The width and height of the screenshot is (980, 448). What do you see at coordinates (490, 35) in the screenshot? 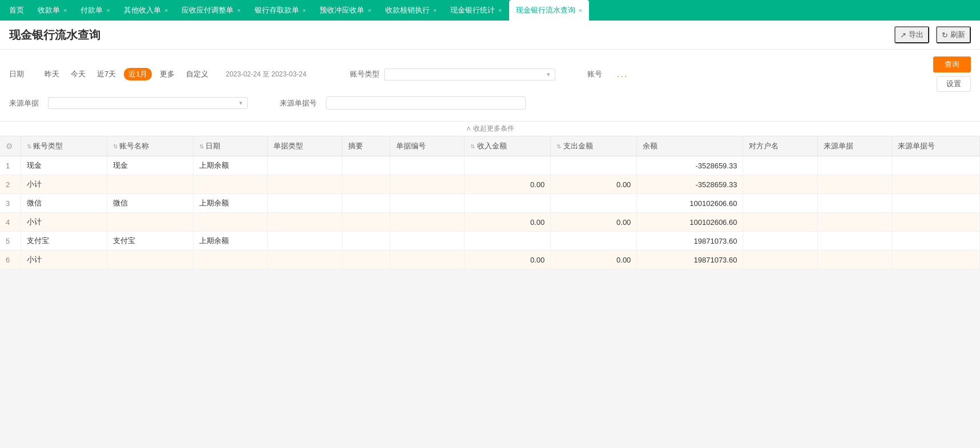
I see `page-header: 现金银行流水查询 ↗ 导出 ↻ 刷新` at bounding box center [490, 35].